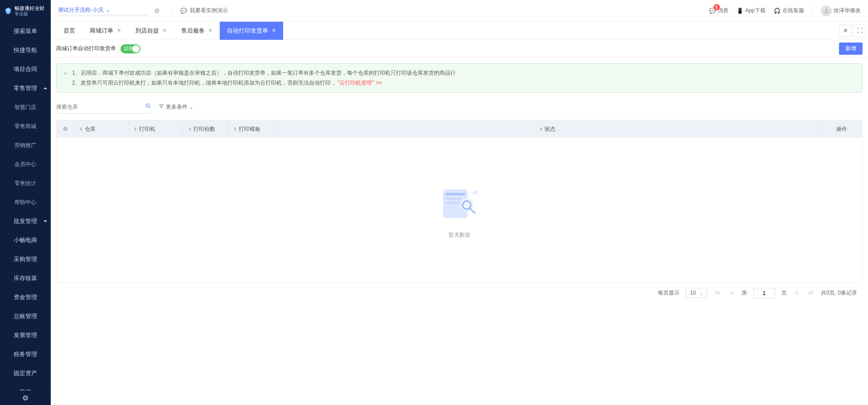 This screenshot has height=405, width=868. What do you see at coordinates (789, 11) in the screenshot?
I see `online-service-button: 🎧 在线客服` at bounding box center [789, 11].